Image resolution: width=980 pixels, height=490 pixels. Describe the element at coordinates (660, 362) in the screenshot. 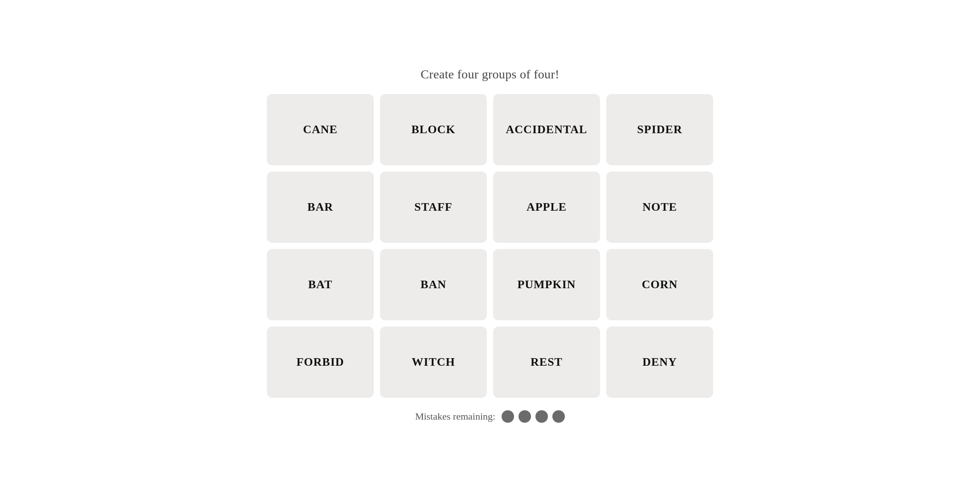

I see `tile-deny-label: DENY` at that location.